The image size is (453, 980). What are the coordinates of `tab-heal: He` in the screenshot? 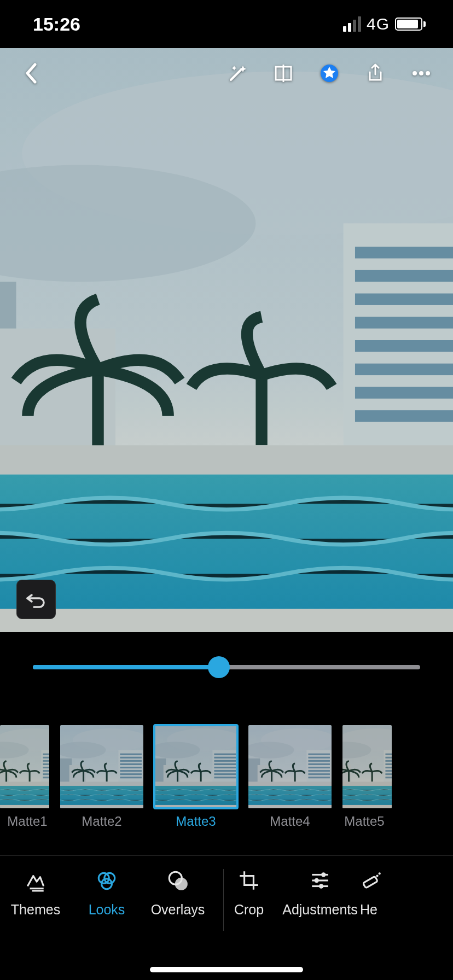 It's located at (372, 917).